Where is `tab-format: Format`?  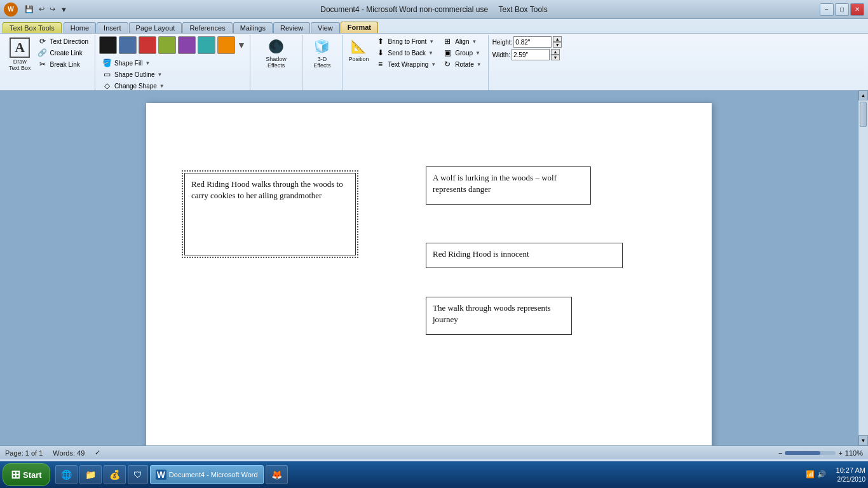 tab-format: Format is located at coordinates (360, 27).